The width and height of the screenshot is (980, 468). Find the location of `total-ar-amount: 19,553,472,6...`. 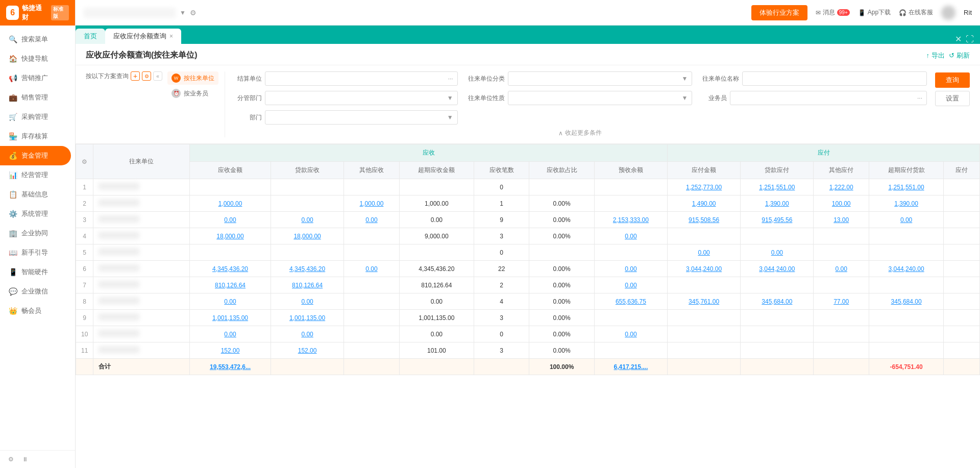

total-ar-amount: 19,553,472,6... is located at coordinates (231, 367).